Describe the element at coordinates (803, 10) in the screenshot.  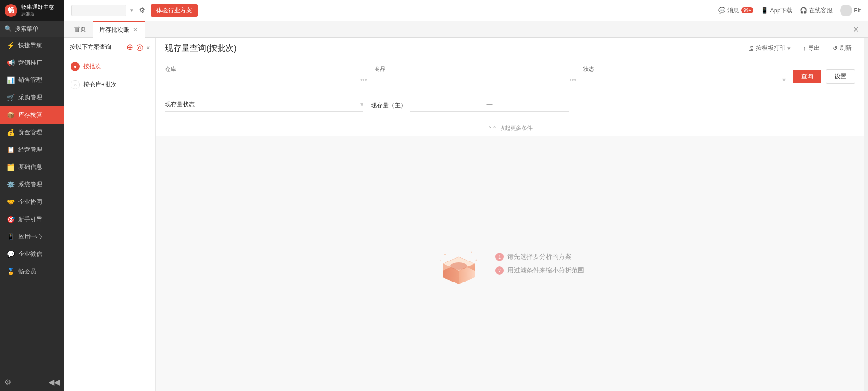
I see `headset-icon: 🎧` at that location.